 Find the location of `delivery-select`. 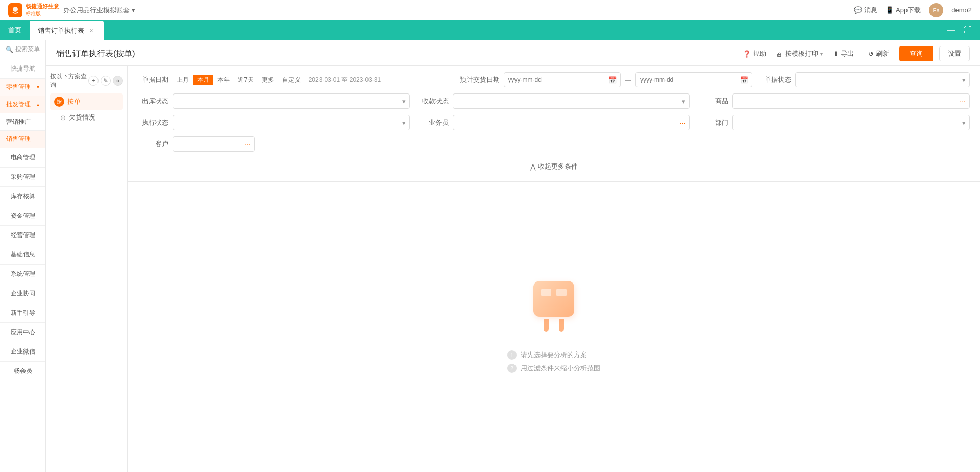

delivery-select is located at coordinates (291, 101).